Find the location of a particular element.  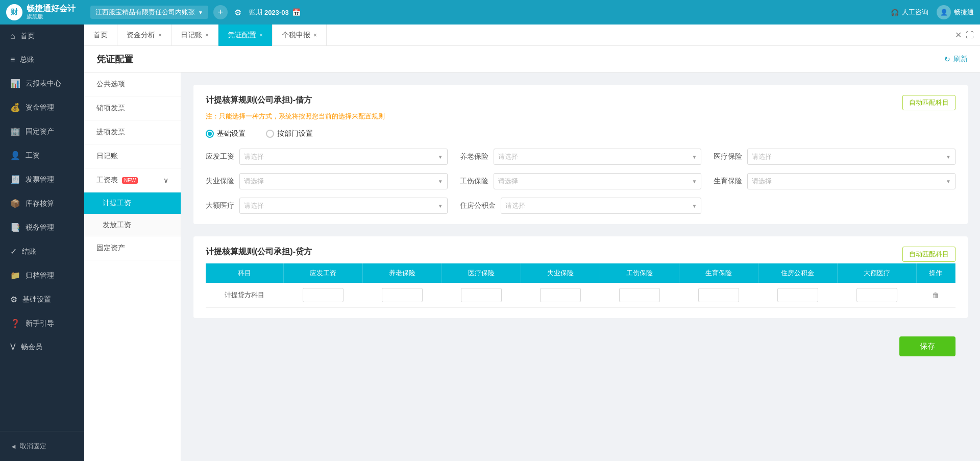

medical-select: 请选择 ▼ is located at coordinates (851, 157).